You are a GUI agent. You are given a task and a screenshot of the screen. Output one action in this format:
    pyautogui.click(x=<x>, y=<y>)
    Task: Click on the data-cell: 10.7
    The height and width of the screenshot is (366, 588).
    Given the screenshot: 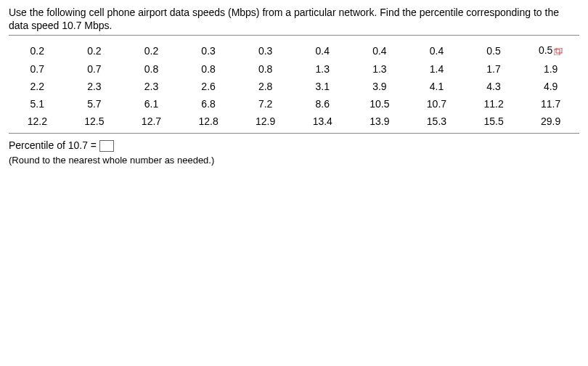 What is the action you would take?
    pyautogui.click(x=437, y=104)
    